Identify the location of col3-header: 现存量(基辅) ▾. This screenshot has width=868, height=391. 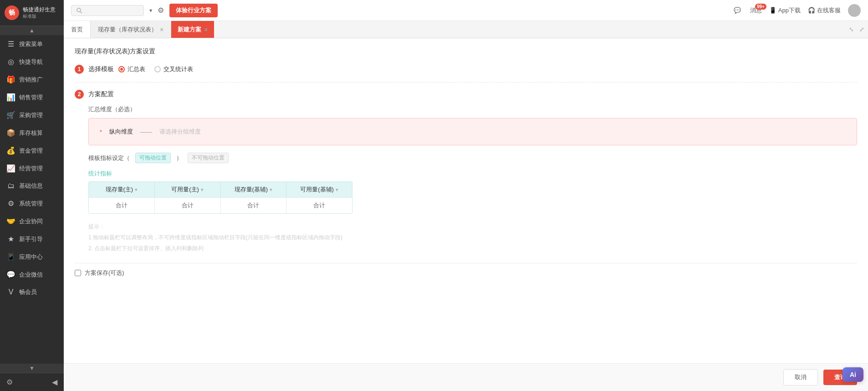
(254, 190).